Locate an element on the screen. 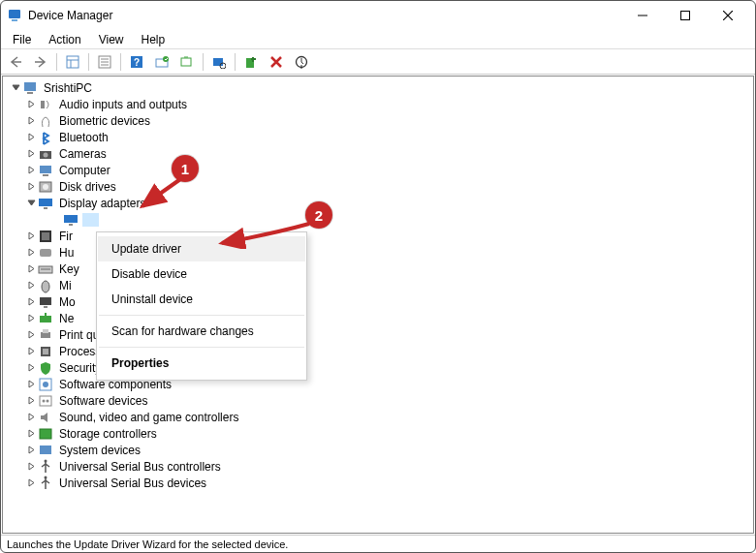 The height and width of the screenshot is (553, 756). tree-node: Display adapters is located at coordinates (378, 203).